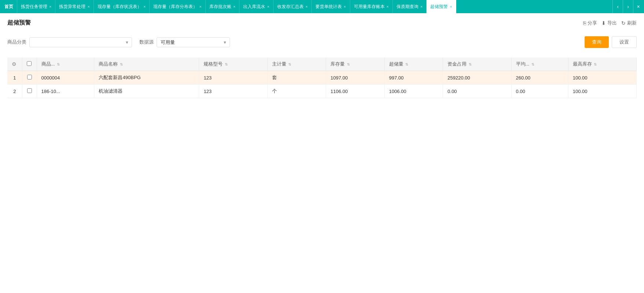 The width and height of the screenshot is (644, 293). I want to click on th-overstock: 超储量 ⇅, so click(414, 64).